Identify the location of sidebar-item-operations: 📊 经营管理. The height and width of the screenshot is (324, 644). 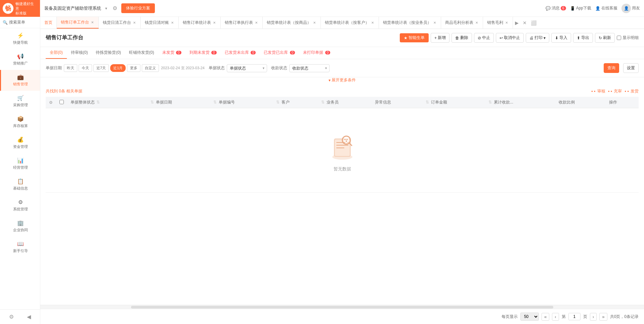
(20, 164).